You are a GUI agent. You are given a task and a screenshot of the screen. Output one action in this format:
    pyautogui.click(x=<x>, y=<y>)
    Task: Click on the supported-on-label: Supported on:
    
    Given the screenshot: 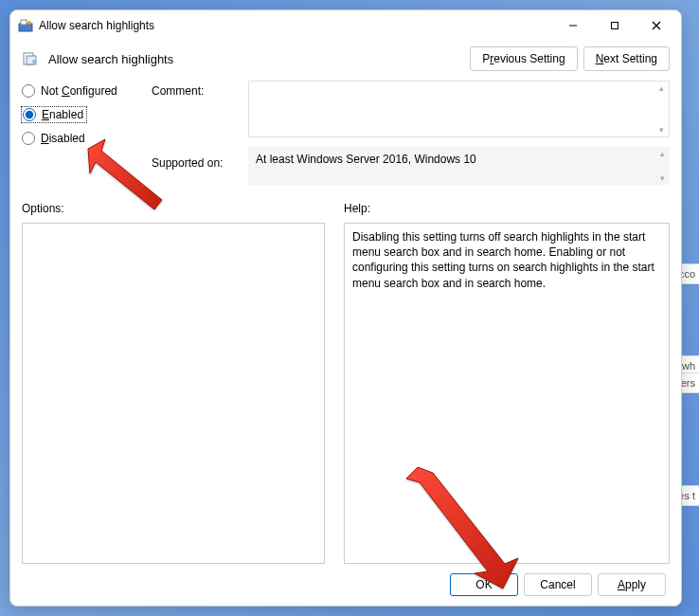 What is the action you would take?
    pyautogui.click(x=194, y=163)
    